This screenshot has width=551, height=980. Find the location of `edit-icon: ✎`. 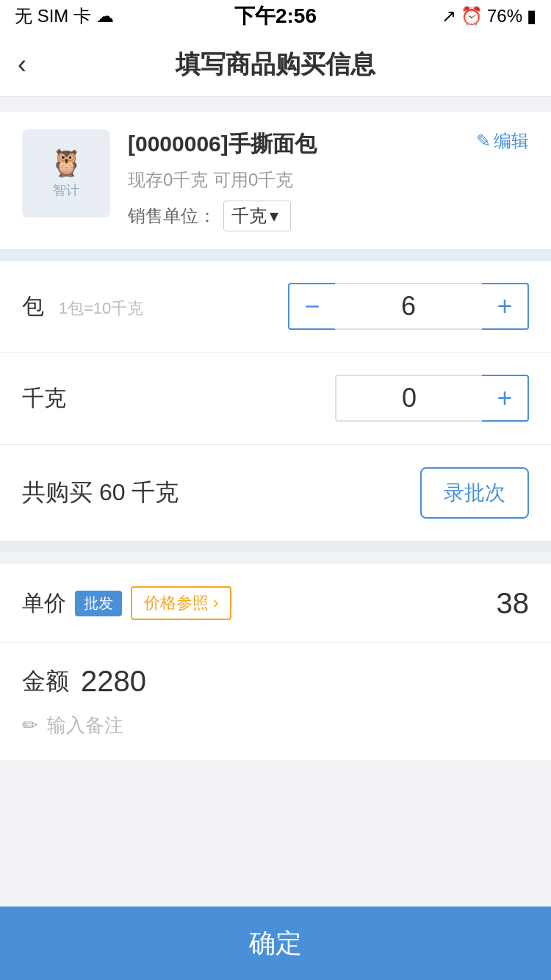

edit-icon: ✎ is located at coordinates (483, 141).